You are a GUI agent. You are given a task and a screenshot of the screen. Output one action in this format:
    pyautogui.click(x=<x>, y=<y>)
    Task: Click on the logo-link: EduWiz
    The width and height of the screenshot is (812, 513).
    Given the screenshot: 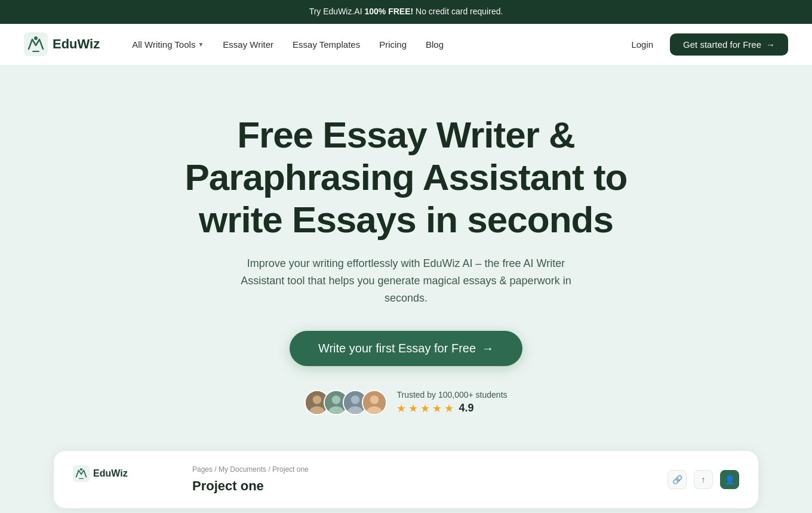 What is the action you would take?
    pyautogui.click(x=62, y=44)
    